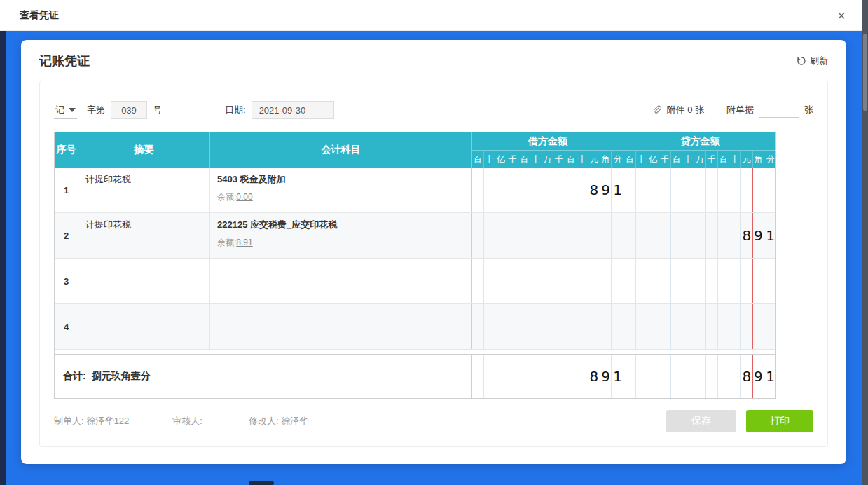 Image resolution: width=868 pixels, height=485 pixels. I want to click on digit-col-label: 千, so click(559, 159).